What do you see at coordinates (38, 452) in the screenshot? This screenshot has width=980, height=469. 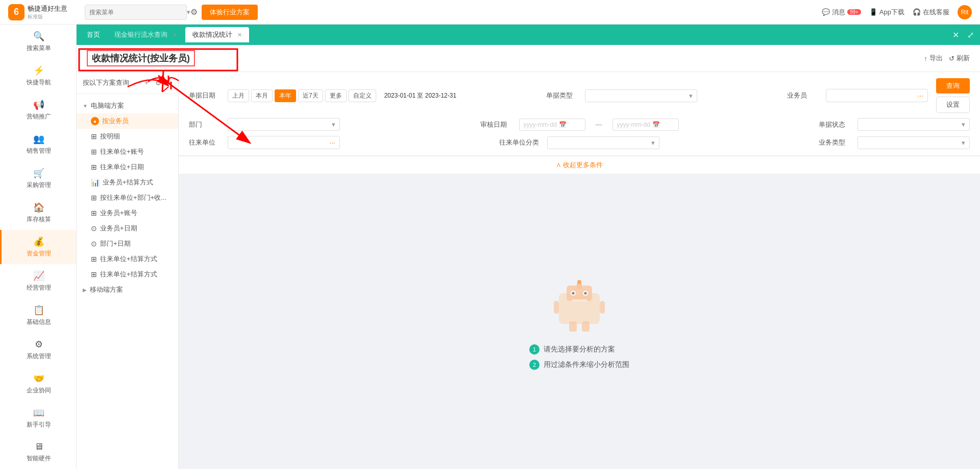 I see `sidebar-item-hardware: 🖥 智能硬件` at bounding box center [38, 452].